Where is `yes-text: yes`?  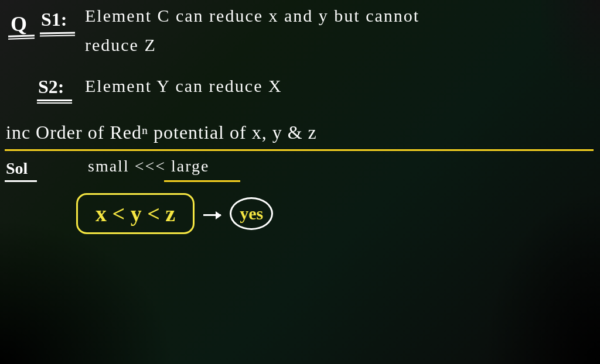
yes-text: yes is located at coordinates (251, 214).